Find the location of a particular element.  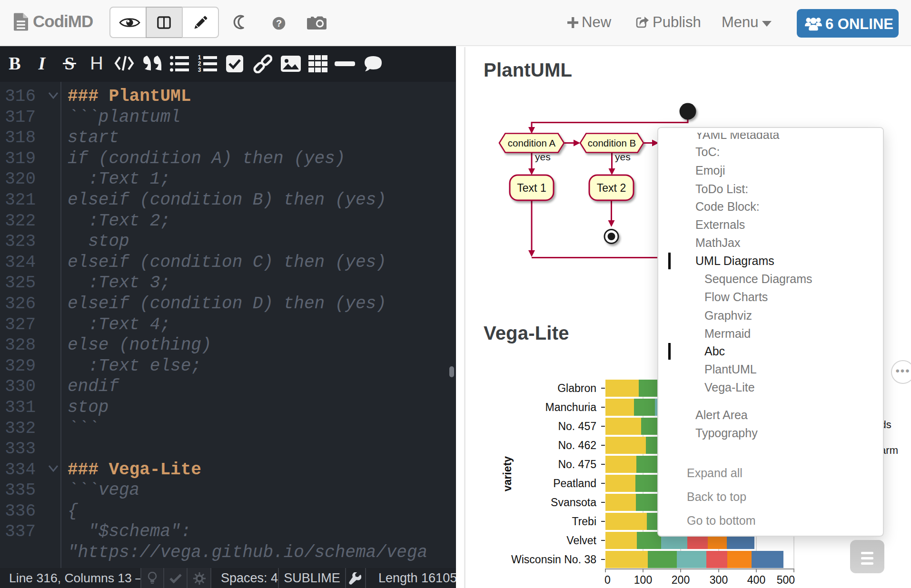

svg-text: Trebi is located at coordinates (584, 521).